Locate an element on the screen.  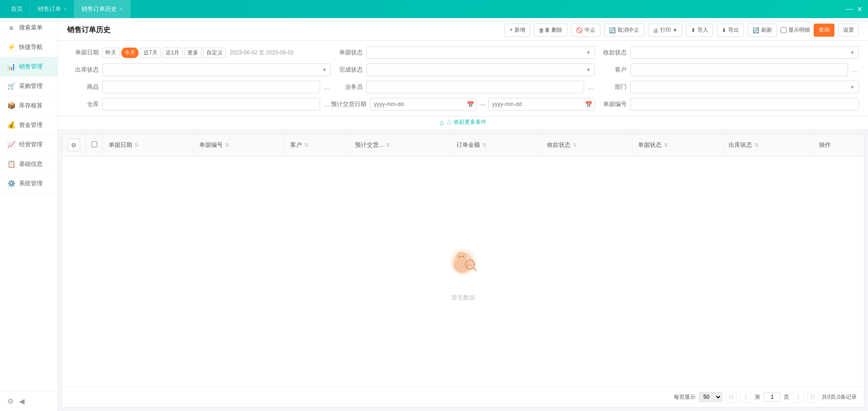
shortcut-custom: 自定义 is located at coordinates (215, 53).